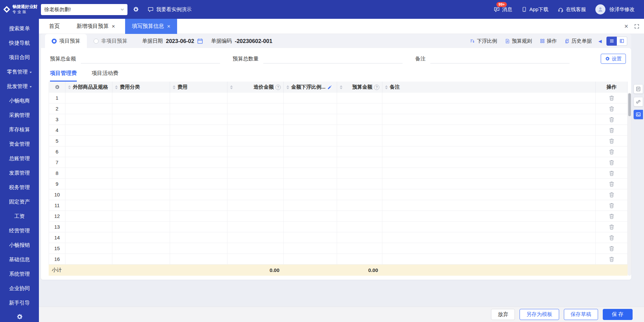  What do you see at coordinates (19, 202) in the screenshot?
I see `sidebar-item-12: 固定资产` at bounding box center [19, 202].